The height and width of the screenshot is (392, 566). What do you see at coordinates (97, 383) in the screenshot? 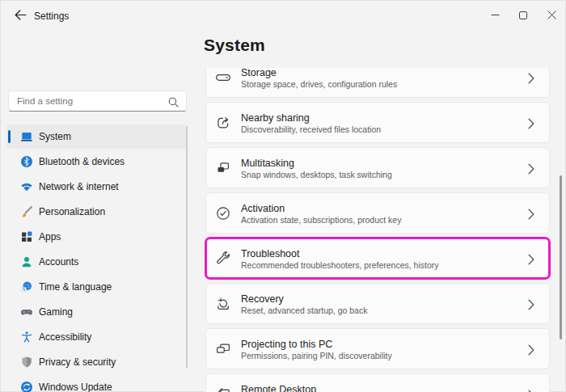
I see `sidebar-item-windows-update: Windows Update` at bounding box center [97, 383].